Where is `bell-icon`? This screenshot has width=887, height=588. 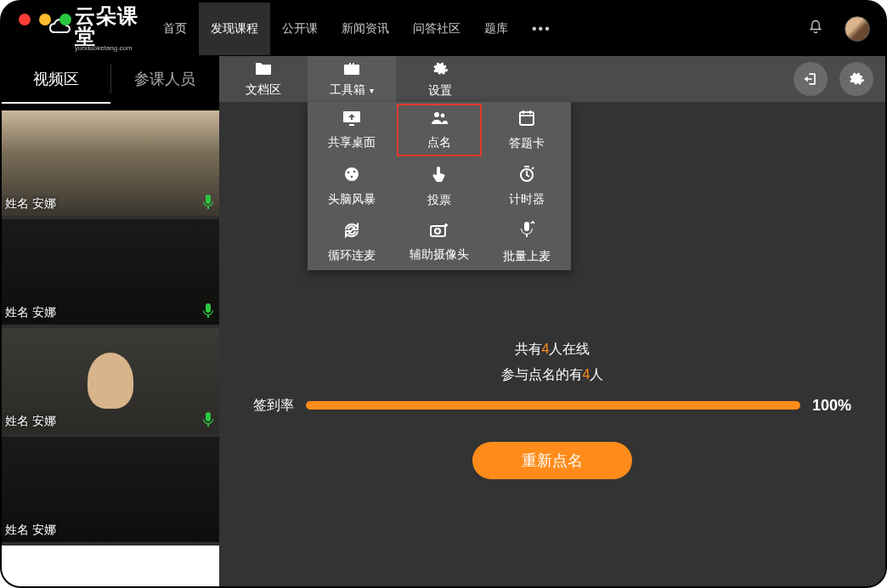
bell-icon is located at coordinates (816, 29).